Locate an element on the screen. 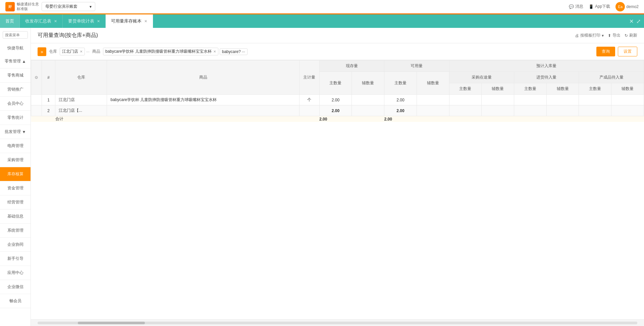 Image resolution: width=644 pixels, height=326 pixels. tab-close-inventory: ✕ is located at coordinates (146, 21).